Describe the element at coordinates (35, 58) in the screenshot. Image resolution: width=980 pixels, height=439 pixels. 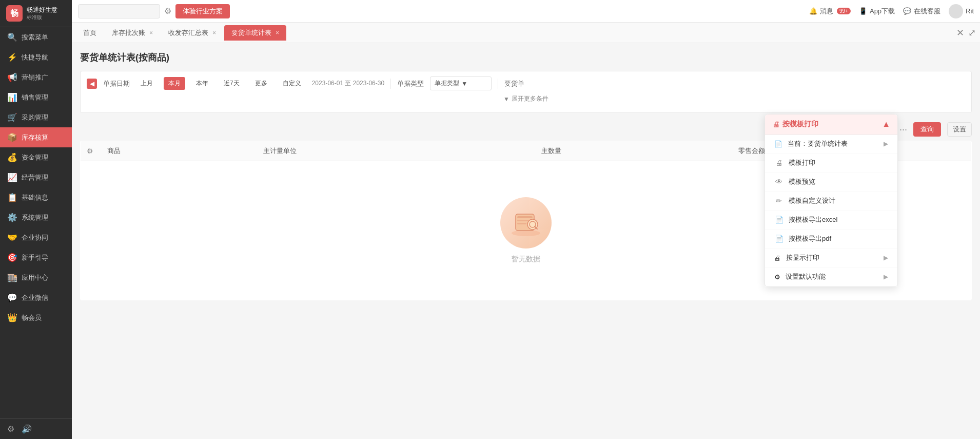
I see `sidebar-item-quick-nav-label: 快捷导航` at that location.